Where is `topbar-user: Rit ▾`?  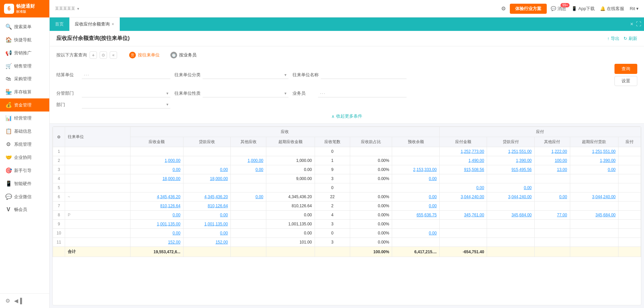
topbar-user: Rit ▾ is located at coordinates (634, 9).